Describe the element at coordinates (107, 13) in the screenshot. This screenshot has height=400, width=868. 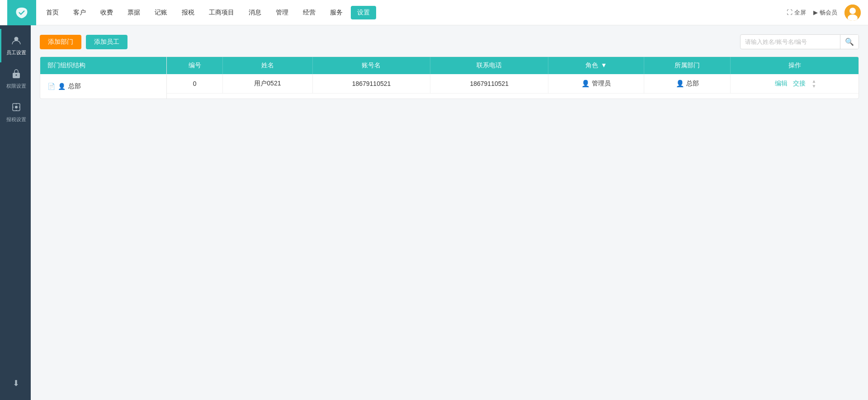
I see `nav-fee: 收费` at that location.